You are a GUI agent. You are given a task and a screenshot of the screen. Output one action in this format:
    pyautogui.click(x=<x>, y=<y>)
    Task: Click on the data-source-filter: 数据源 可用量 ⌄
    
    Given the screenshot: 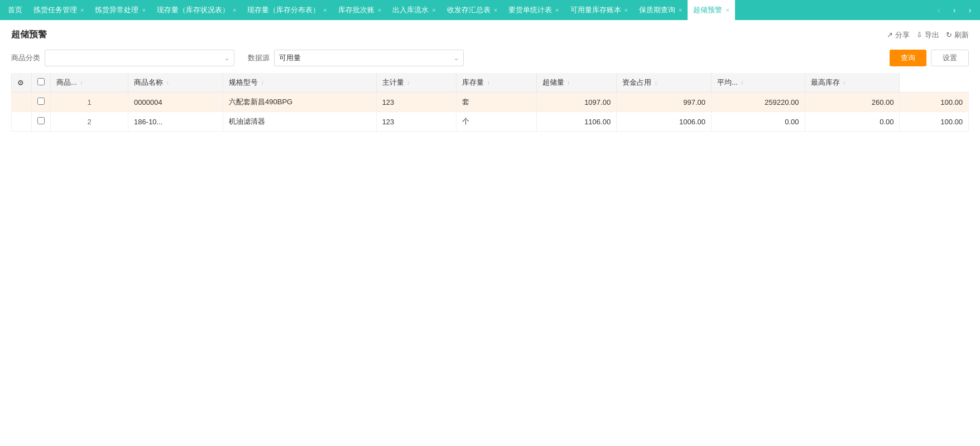 What is the action you would take?
    pyautogui.click(x=356, y=58)
    